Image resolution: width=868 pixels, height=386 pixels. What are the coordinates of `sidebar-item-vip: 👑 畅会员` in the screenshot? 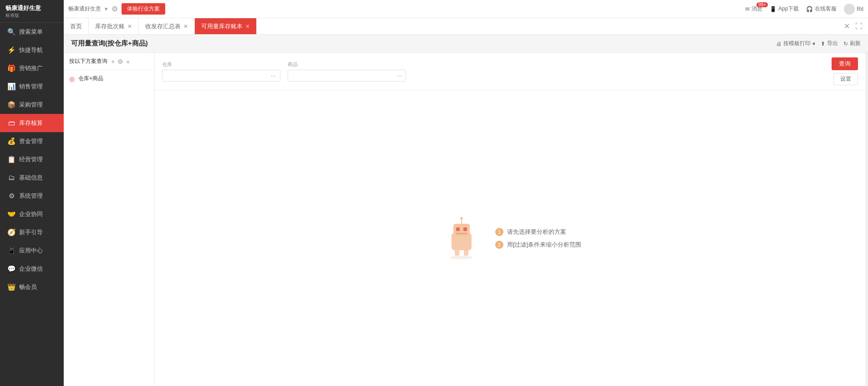 It's located at (32, 287).